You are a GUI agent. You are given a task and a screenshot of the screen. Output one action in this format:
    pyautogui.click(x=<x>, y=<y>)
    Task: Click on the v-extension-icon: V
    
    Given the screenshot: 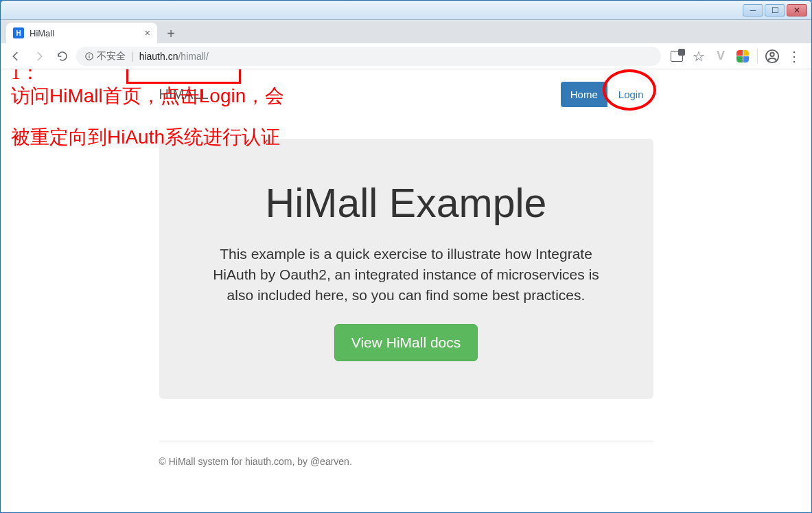 What is the action you would take?
    pyautogui.click(x=721, y=56)
    